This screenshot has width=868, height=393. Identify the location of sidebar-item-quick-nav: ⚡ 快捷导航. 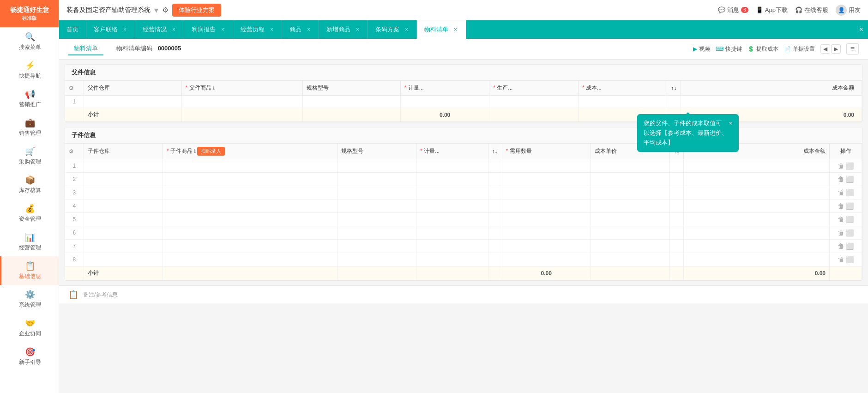
(30, 70).